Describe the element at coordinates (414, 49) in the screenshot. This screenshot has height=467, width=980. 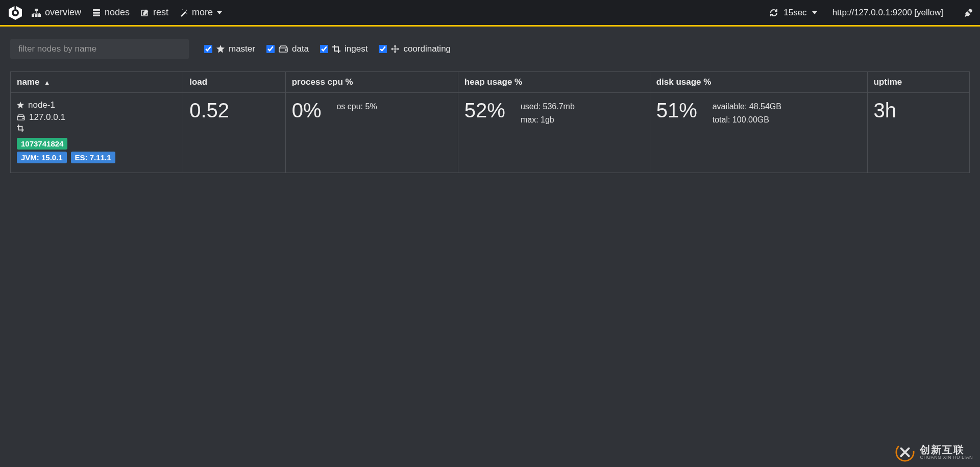
I see `role-filter-coordinating: coordinating` at that location.